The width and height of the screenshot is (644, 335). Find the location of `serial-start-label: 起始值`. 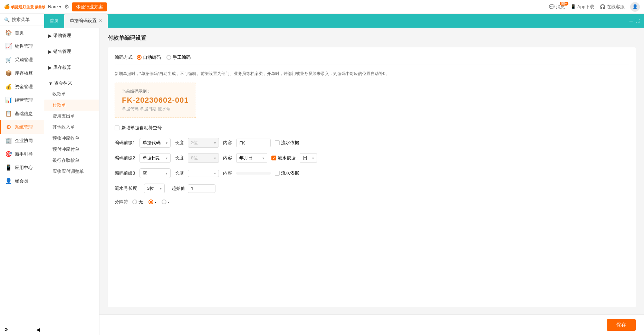

serial-start-label: 起始值 is located at coordinates (178, 188).